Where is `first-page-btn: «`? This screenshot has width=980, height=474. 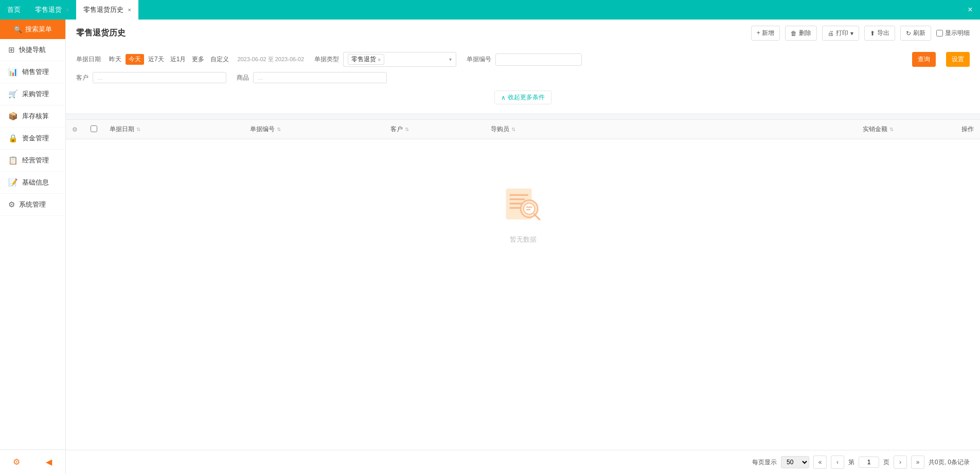 first-page-btn: « is located at coordinates (820, 462).